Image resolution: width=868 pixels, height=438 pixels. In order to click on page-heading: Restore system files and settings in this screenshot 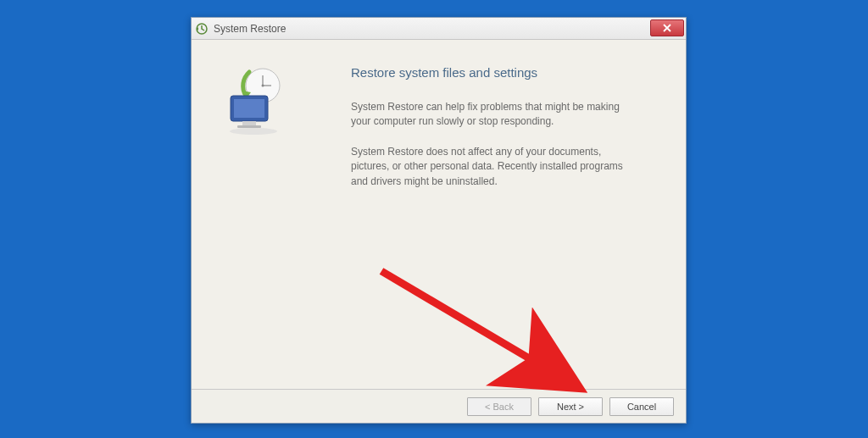, I will do `click(507, 73)`.